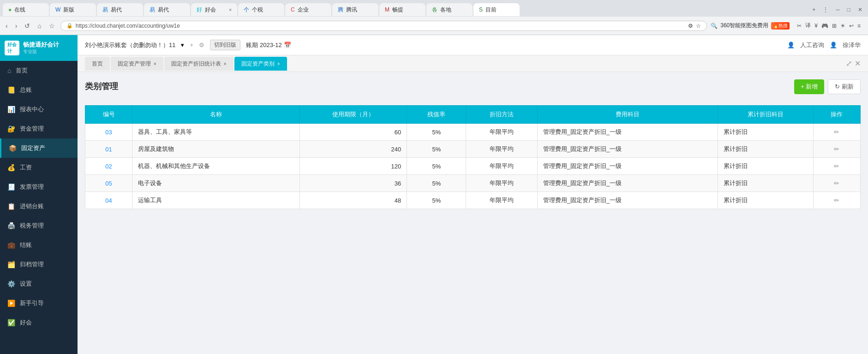  I want to click on sidebar-item-archive: 🗂️ 归档管理, so click(39, 264).